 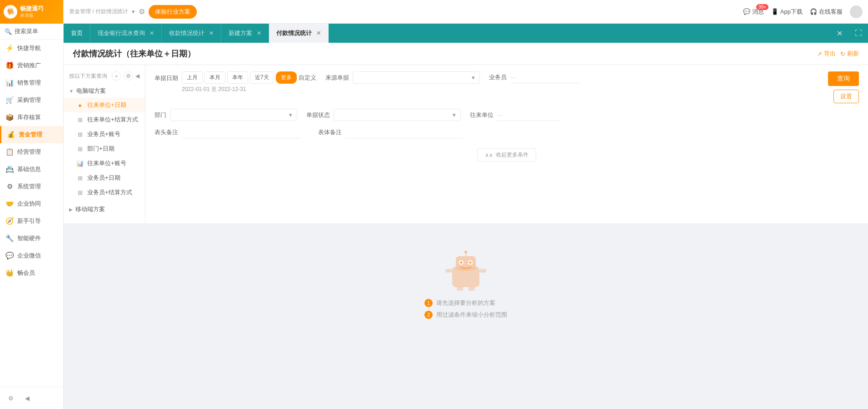 What do you see at coordinates (105, 163) in the screenshot?
I see `scheme-item-counterpart-account: 📊 往来单位+账号` at bounding box center [105, 163].